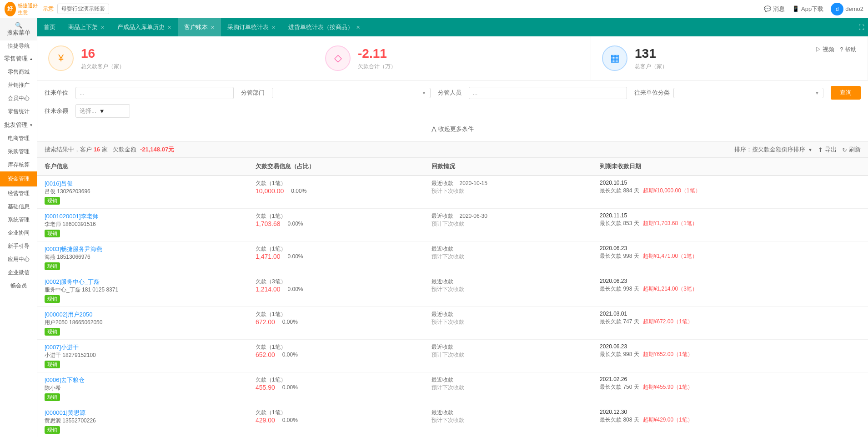 This screenshot has height=437, width=868. I want to click on sidebar-item-system-mgmt: 系统管理, so click(18, 220).